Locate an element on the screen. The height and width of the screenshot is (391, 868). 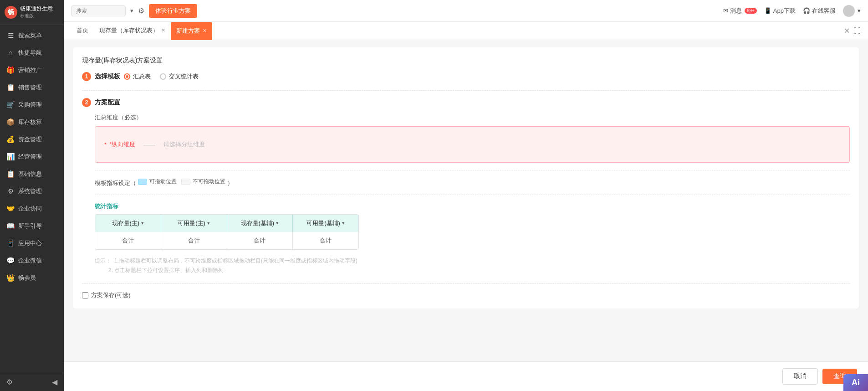
sidebar-item-basic-info: 📋 基础信息 is located at coordinates (32, 174).